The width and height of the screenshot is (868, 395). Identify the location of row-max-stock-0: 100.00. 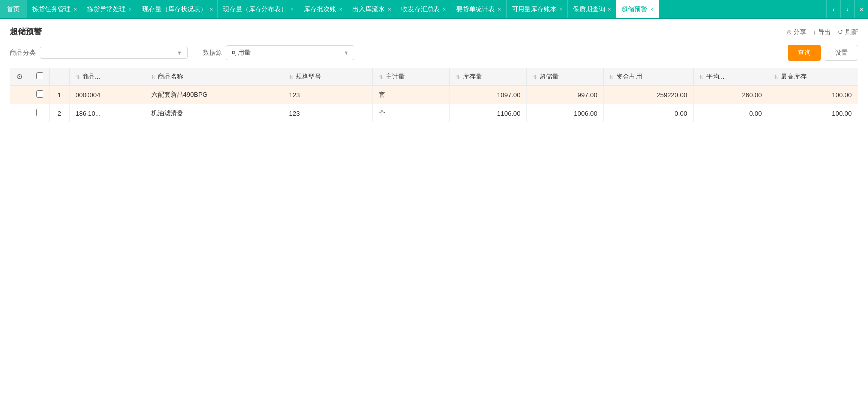
(813, 95).